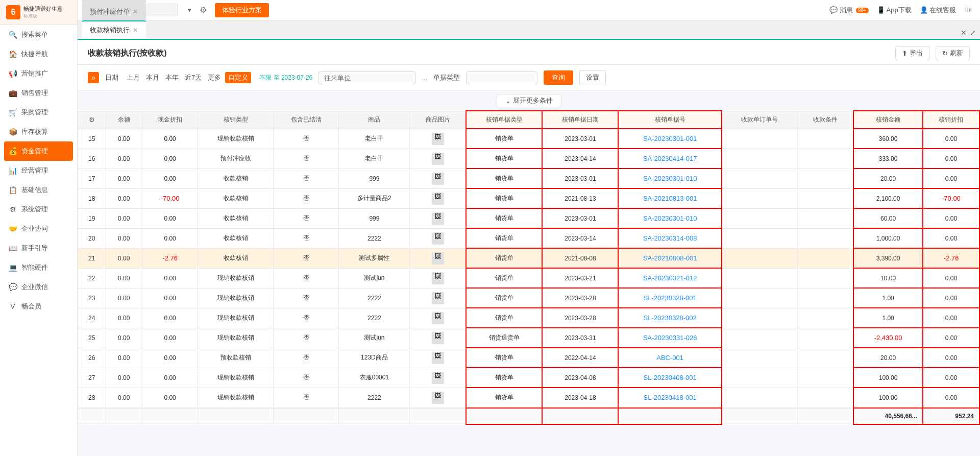 Image resolution: width=980 pixels, height=456 pixels. What do you see at coordinates (933, 53) in the screenshot?
I see `page-header-actions: ⬆ 导出 ↻ 刷新` at bounding box center [933, 53].